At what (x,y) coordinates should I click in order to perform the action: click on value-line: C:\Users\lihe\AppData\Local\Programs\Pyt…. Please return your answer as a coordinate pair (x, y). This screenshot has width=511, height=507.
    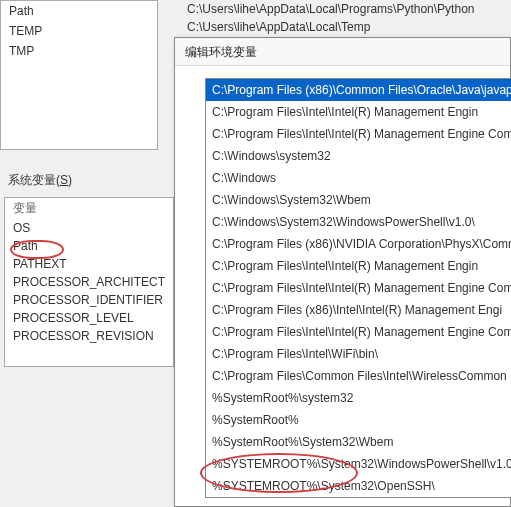
    Looking at the image, I should click on (349, 9).